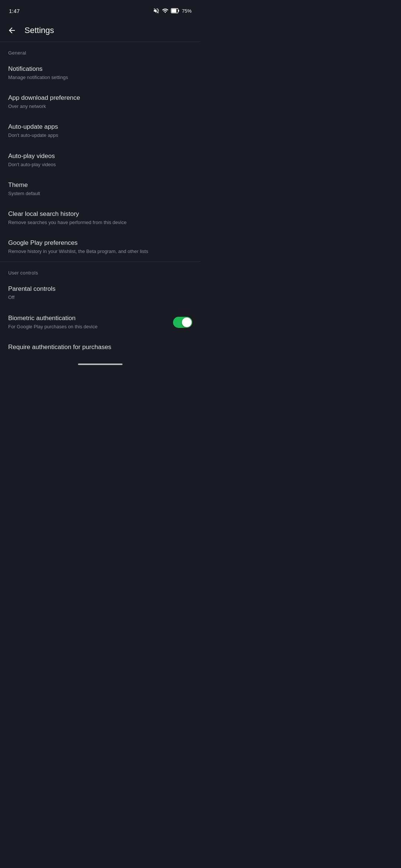  What do you see at coordinates (100, 243) in the screenshot?
I see `google-play-preferences-title: Google Play preferences` at bounding box center [100, 243].